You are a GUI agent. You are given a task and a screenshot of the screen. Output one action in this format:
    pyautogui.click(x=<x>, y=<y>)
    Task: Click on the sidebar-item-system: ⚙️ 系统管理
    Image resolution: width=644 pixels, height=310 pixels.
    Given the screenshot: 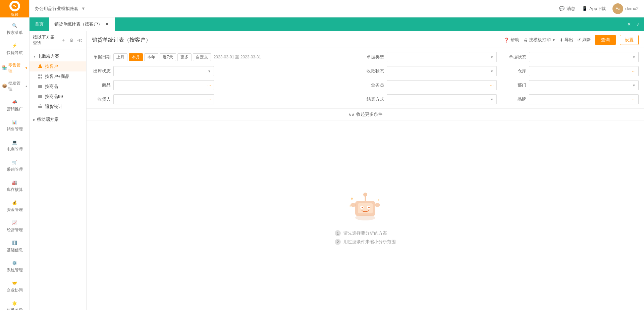 What is the action you would take?
    pyautogui.click(x=15, y=266)
    